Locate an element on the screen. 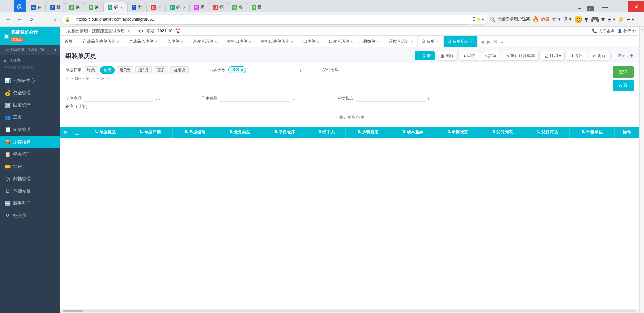 This screenshot has width=644, height=313. order-status-dropdown: ▾ is located at coordinates (429, 98).